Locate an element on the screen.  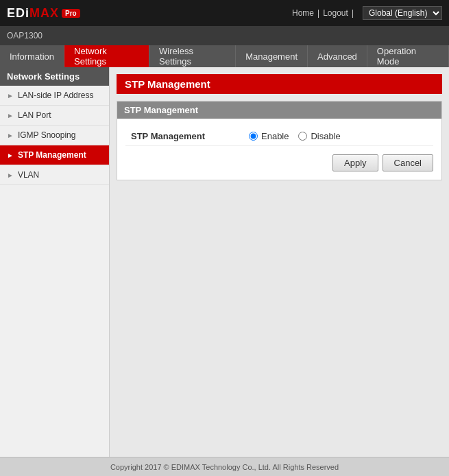
nav-item-management: Management is located at coordinates (271, 56).